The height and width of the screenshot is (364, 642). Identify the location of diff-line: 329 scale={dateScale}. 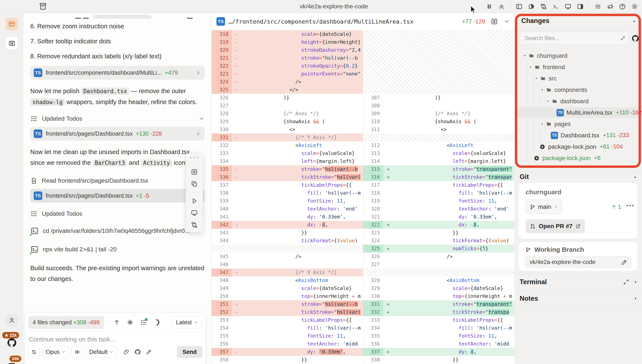
(439, 288).